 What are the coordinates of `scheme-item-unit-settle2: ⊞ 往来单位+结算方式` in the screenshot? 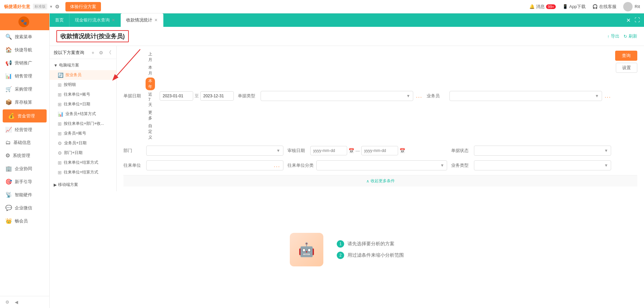 It's located at (83, 172).